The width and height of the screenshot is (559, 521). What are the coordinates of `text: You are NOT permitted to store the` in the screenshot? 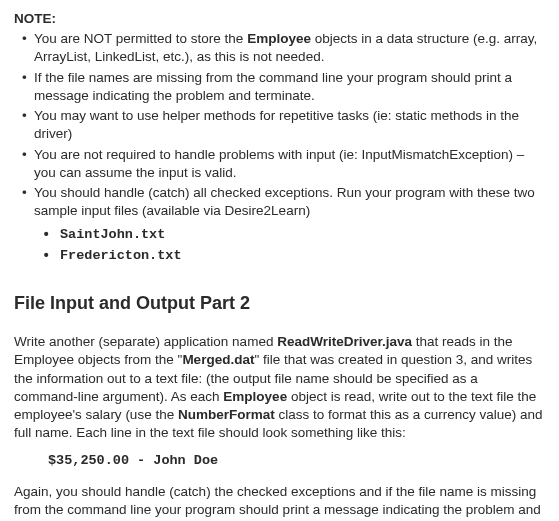 It's located at (140, 38).